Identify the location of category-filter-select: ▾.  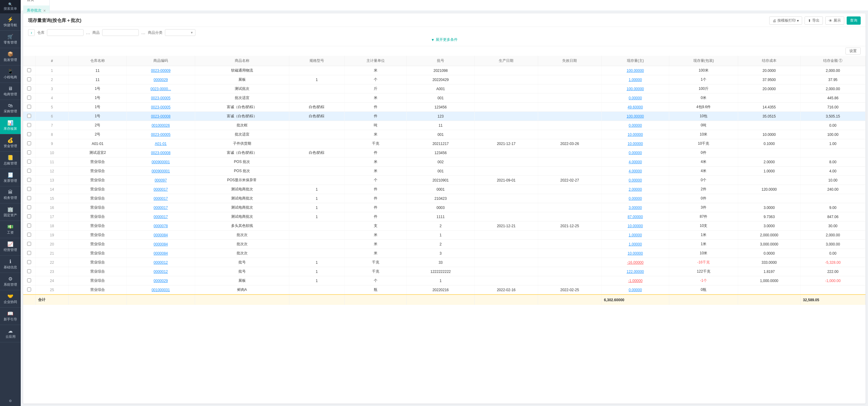
(180, 33).